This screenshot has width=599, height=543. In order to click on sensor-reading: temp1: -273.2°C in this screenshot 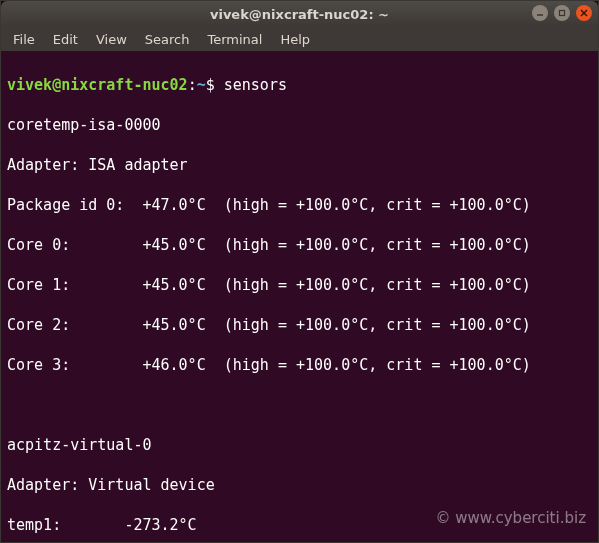, I will do `click(300, 525)`.